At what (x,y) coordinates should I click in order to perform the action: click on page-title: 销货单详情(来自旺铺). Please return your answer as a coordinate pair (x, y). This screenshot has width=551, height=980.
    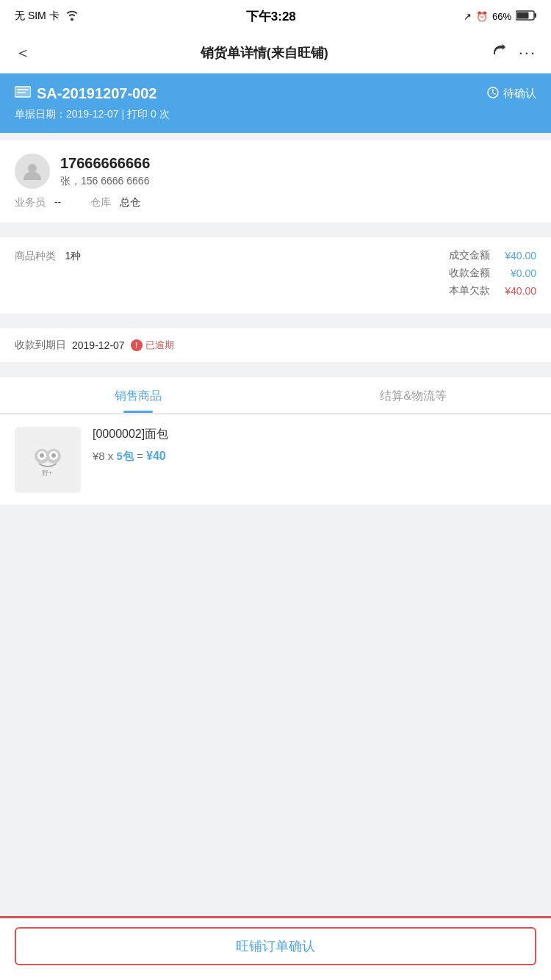
    Looking at the image, I should click on (264, 53).